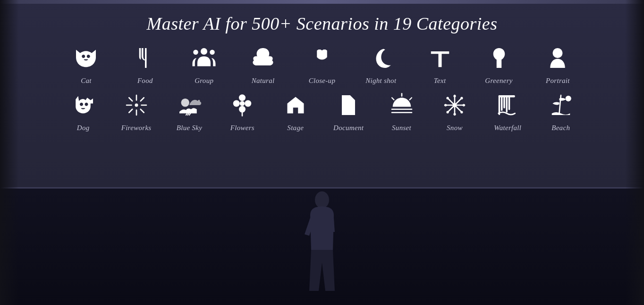  I want to click on icon-item-snow: Snow, so click(455, 111).